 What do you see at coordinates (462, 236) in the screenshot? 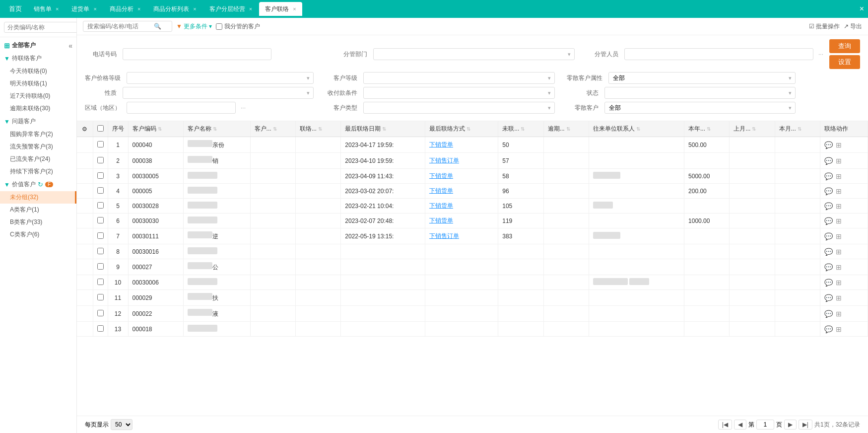
I see `row-last-method: 下销售订单` at bounding box center [462, 236].